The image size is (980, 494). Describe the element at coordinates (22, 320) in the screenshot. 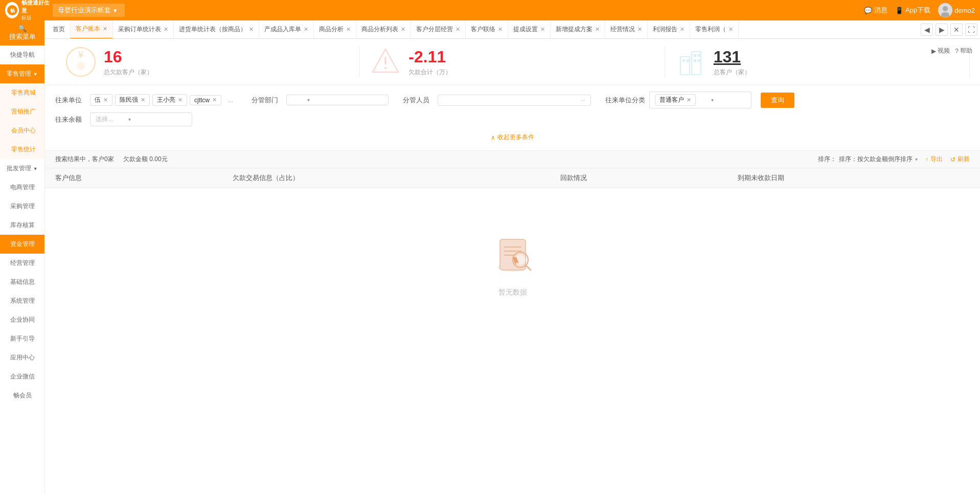

I see `sidebar-item-enterprise-collab: 企业协同` at that location.